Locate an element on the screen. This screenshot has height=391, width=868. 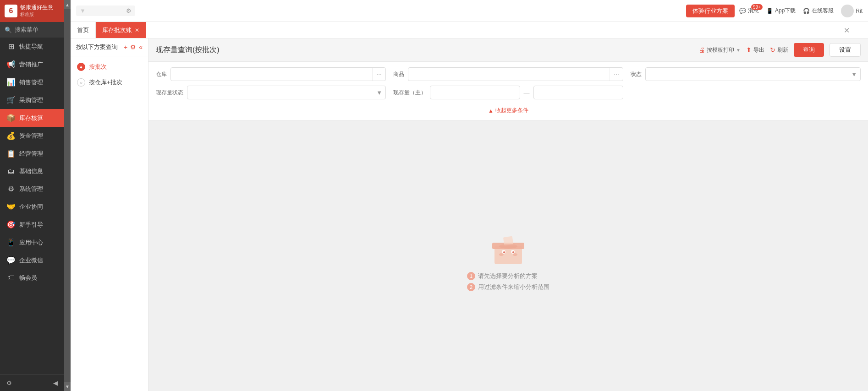
scheme-settings-button: ⚙ is located at coordinates (133, 47).